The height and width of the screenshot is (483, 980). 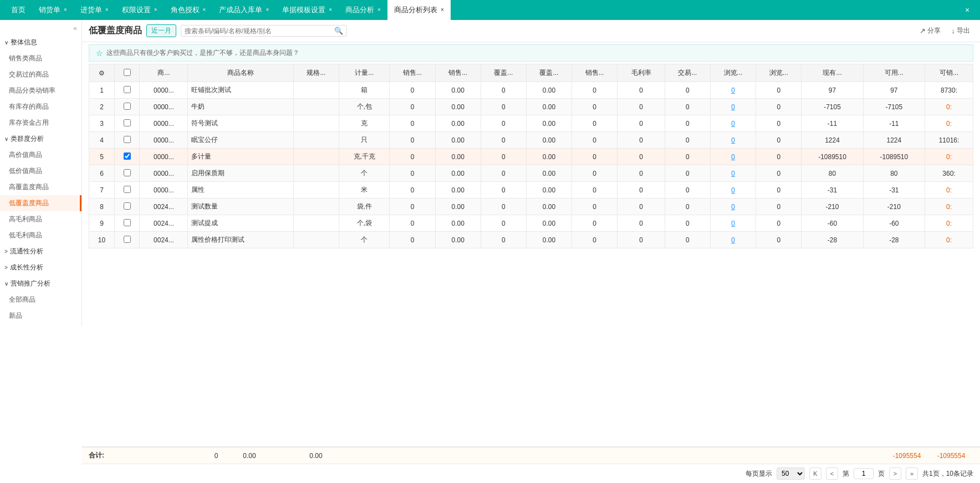 I want to click on nav-home: 首页, so click(x=18, y=10).